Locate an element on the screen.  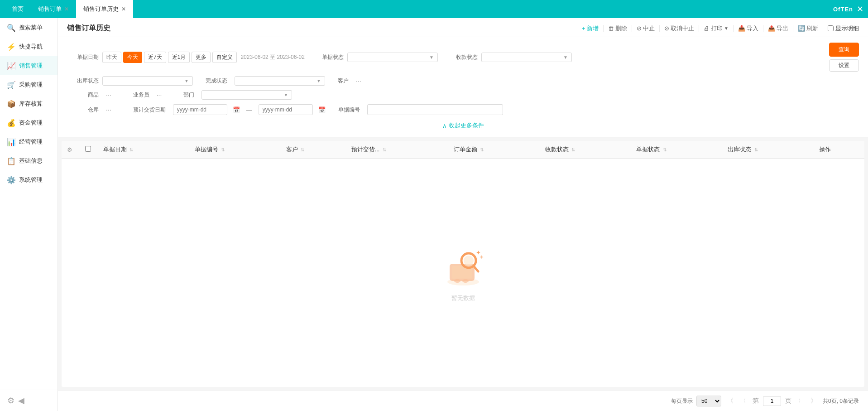
sidebar-item-search-menu: 🔍 搜索菜单 is located at coordinates (29, 28).